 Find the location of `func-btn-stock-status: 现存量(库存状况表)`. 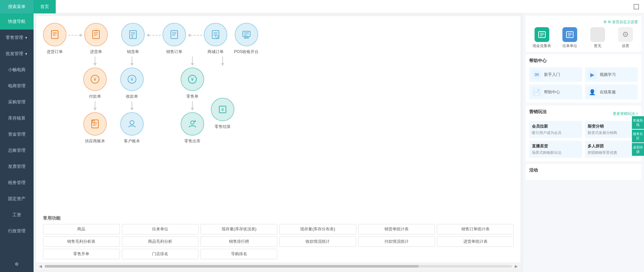

func-btn-stock-status: 现存量(库存状况表) is located at coordinates (239, 229).